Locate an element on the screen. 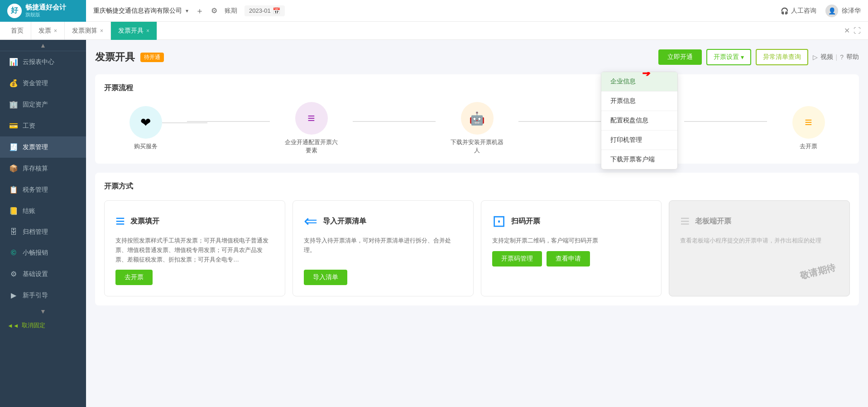  maximize-icon: ⛶ is located at coordinates (857, 31).